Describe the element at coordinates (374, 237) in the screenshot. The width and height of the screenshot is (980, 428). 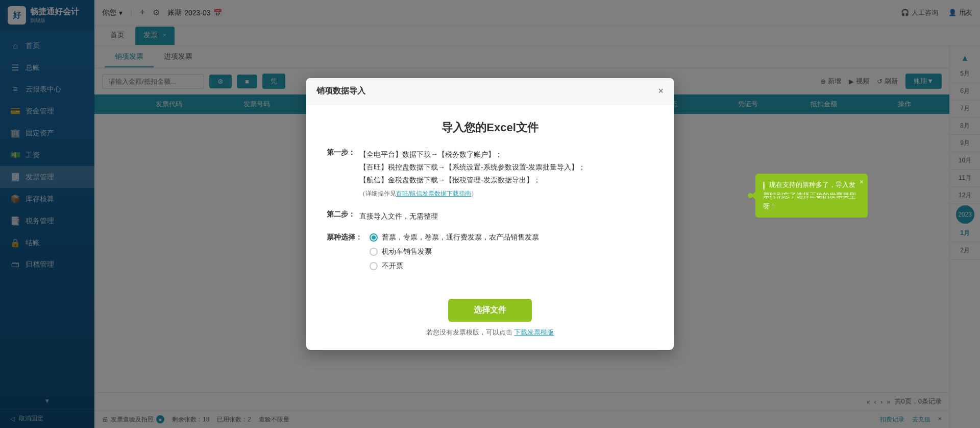
I see `radio-normal-dot` at that location.